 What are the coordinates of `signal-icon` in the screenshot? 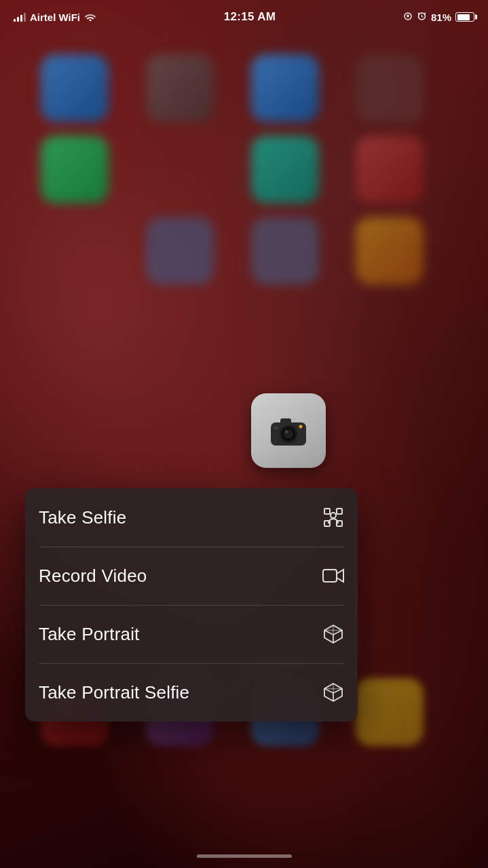 It's located at (20, 17).